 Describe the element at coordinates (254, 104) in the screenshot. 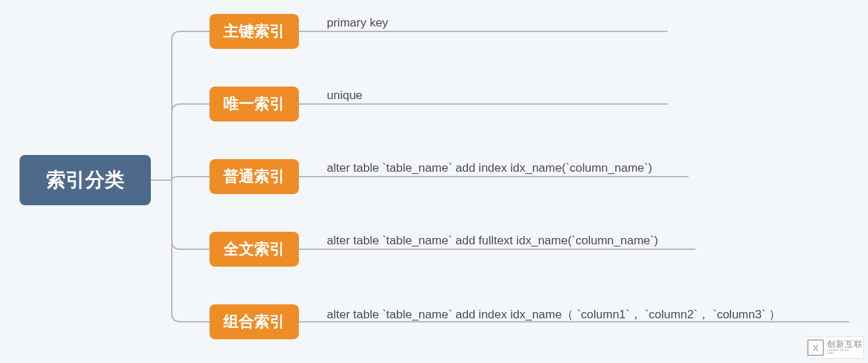

I see `child-node-unique: 唯一索引` at that location.